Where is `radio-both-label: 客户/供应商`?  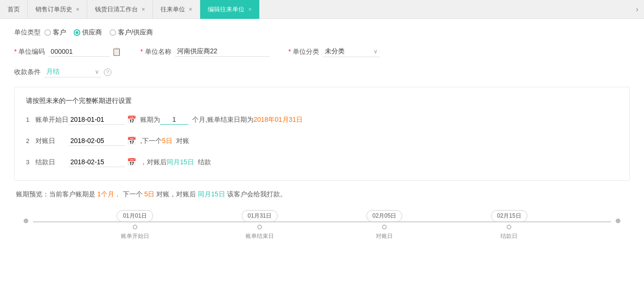 radio-both-label: 客户/供应商 is located at coordinates (136, 33).